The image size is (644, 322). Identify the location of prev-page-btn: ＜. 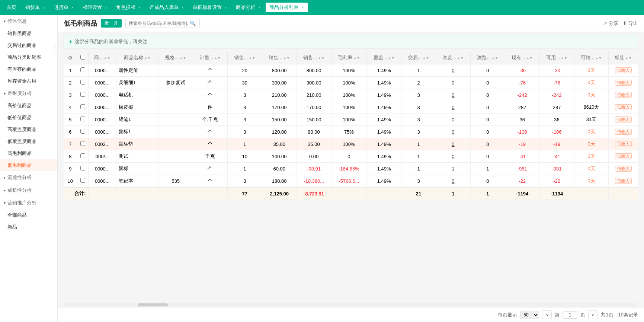
(547, 315).